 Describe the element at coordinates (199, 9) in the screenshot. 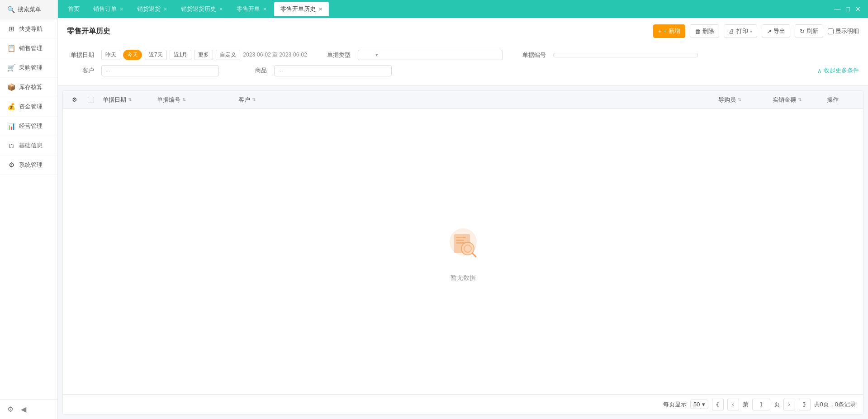

I see `tab-sales-return-history-label: 销货退货历史` at that location.